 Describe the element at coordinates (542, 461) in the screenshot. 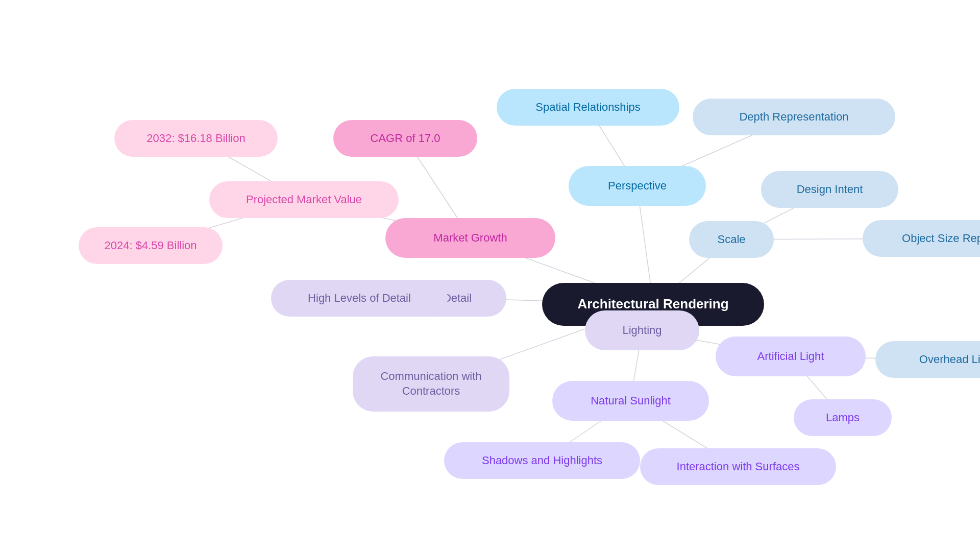

I see `node-shadows: Shadows and Highlights` at that location.